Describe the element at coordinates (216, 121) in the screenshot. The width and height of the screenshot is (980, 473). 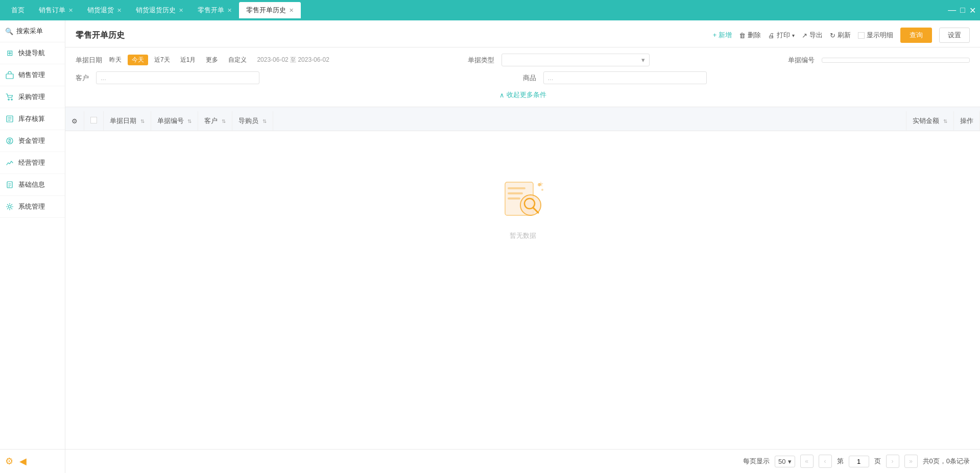
I see `col-customer: 客户 ⇅` at that location.